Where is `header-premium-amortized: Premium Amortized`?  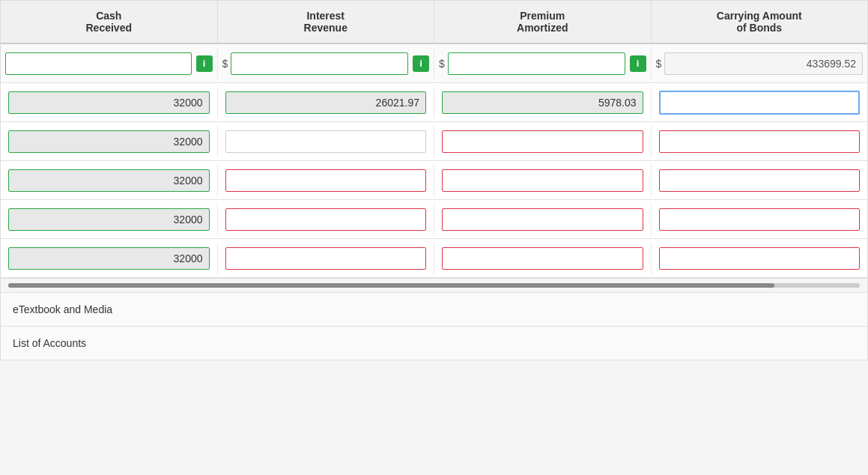
header-premium-amortized: Premium Amortized is located at coordinates (543, 22).